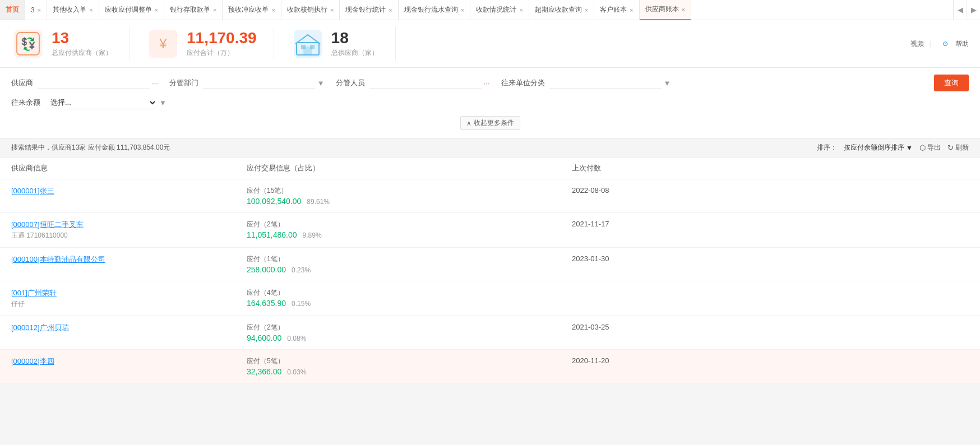  Describe the element at coordinates (297, 339) in the screenshot. I see `tx-percent-4: 0.08%` at that location.